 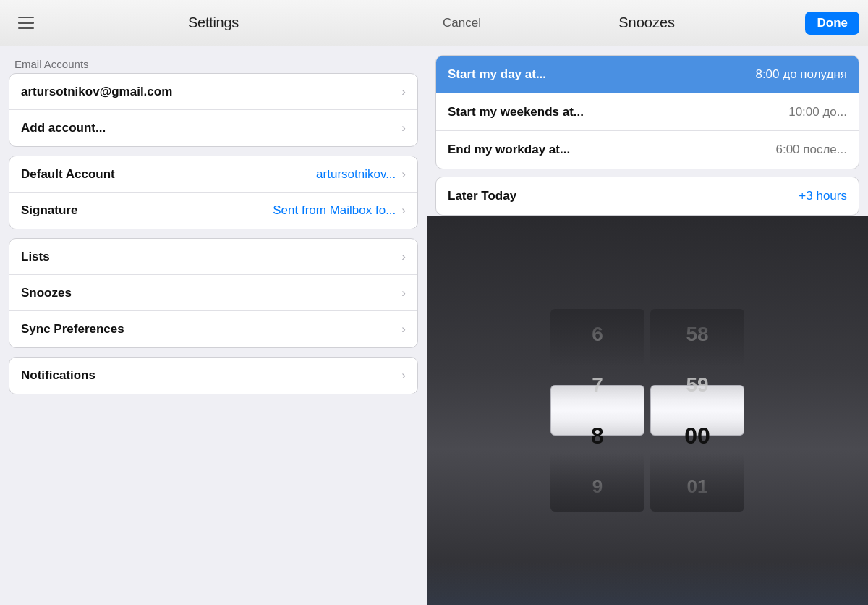 I want to click on start-weekends-value: 10:00 до..., so click(x=817, y=112).